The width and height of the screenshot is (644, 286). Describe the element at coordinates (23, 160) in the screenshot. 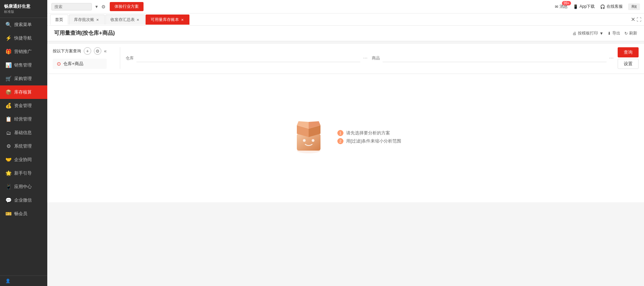

I see `sidebar-item-label: 企业协同` at that location.